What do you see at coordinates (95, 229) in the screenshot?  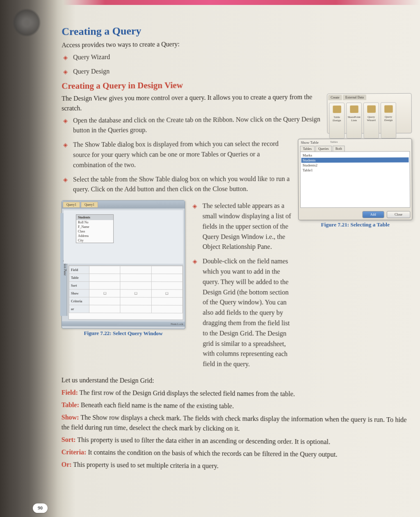 I see `table-field-list: Students Roll No F_Name Class Address Ci…` at bounding box center [95, 229].